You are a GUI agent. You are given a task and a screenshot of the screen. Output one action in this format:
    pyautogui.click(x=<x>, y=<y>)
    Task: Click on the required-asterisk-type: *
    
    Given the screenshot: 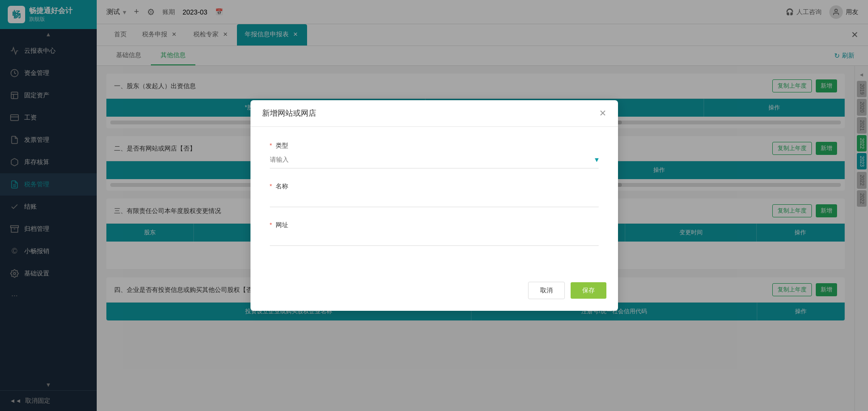 What is the action you would take?
    pyautogui.click(x=271, y=145)
    